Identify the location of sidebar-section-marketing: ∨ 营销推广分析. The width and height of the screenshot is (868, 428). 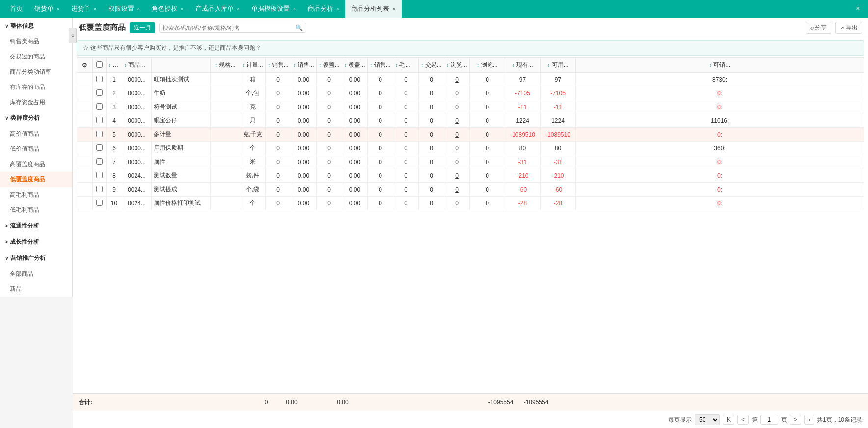
(36, 258).